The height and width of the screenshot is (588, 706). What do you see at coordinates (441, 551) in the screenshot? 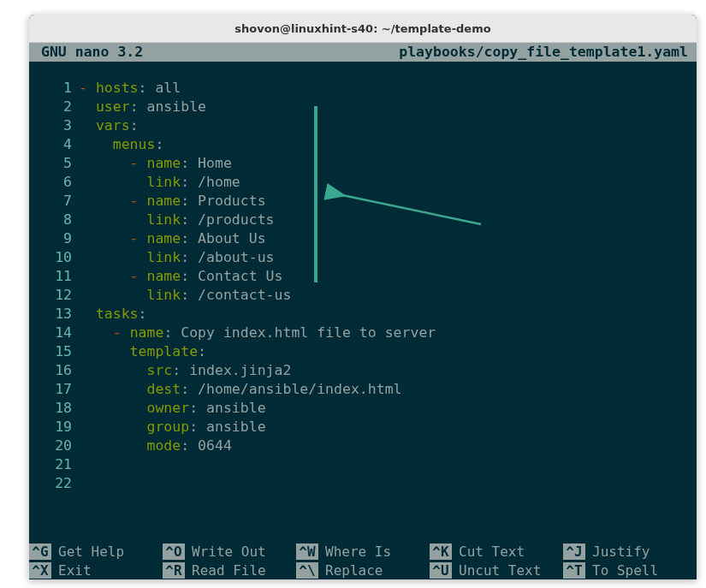
I see `shortcut-key: ^K` at bounding box center [441, 551].